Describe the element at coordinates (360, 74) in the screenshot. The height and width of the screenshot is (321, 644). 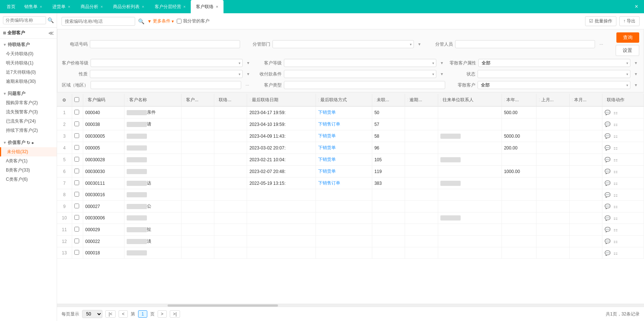
I see `payment-select` at that location.